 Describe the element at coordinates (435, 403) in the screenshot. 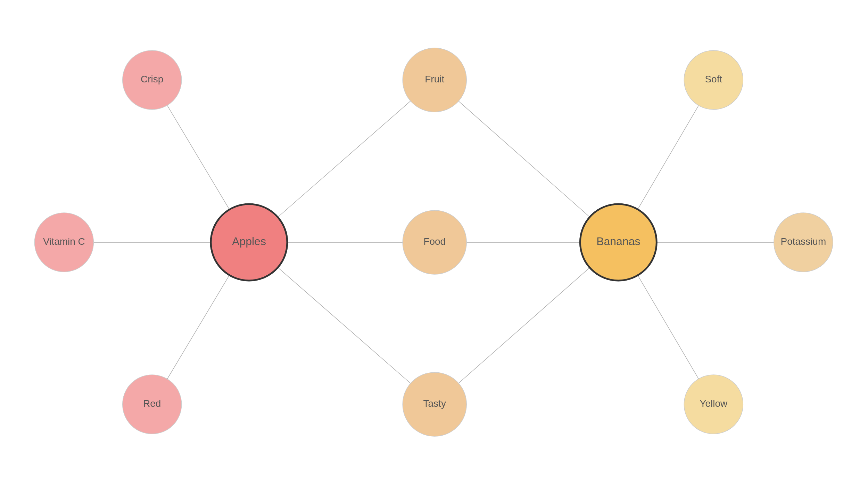

I see `svg-text: Tasty` at that location.